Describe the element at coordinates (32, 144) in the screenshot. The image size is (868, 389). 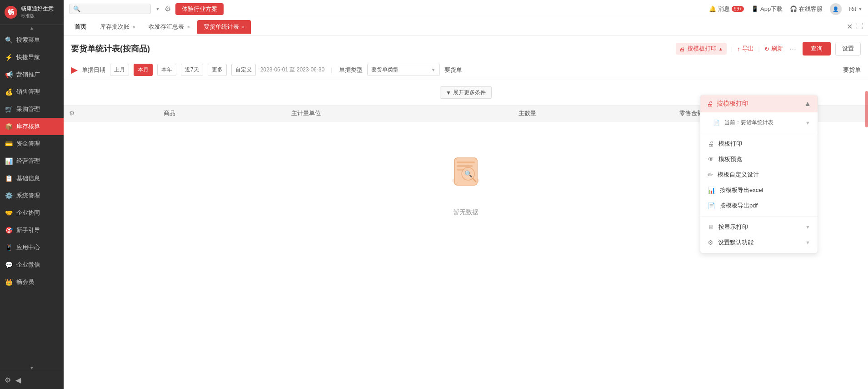
I see `sidebar-item-finance: 💳 资金管理` at that location.